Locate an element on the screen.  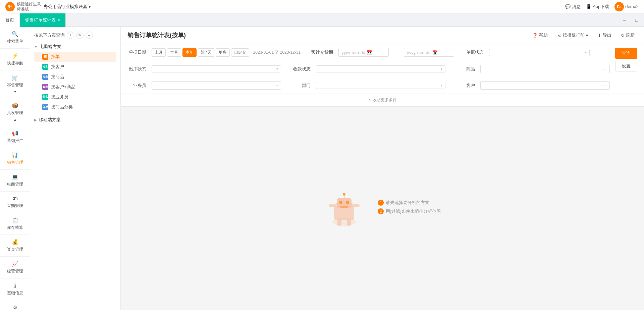
tab-bar: 首页 销售订单统计表 × ─ □ is located at coordinates (322, 20).